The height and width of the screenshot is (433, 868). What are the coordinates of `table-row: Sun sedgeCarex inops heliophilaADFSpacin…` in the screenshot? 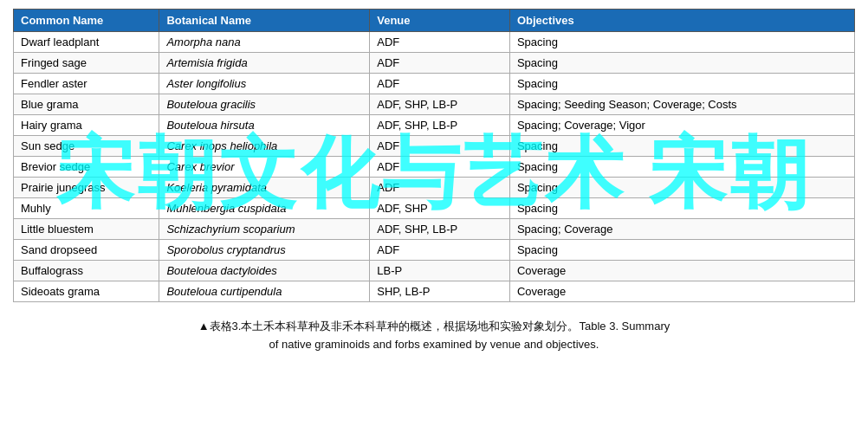 It's located at (435, 146).